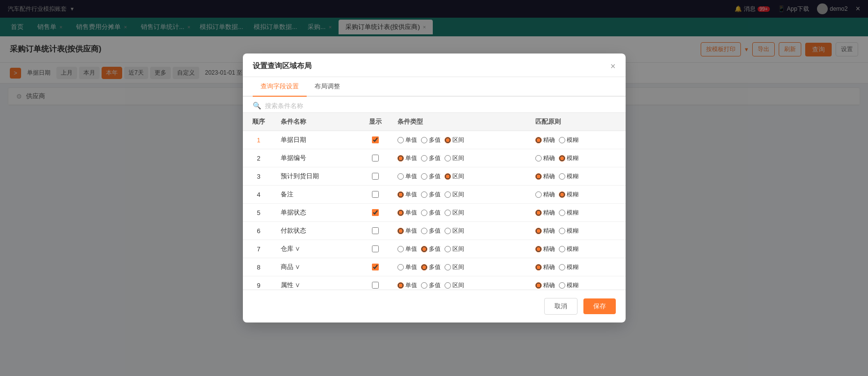  I want to click on type-option-multi-5: 多值, so click(431, 213).